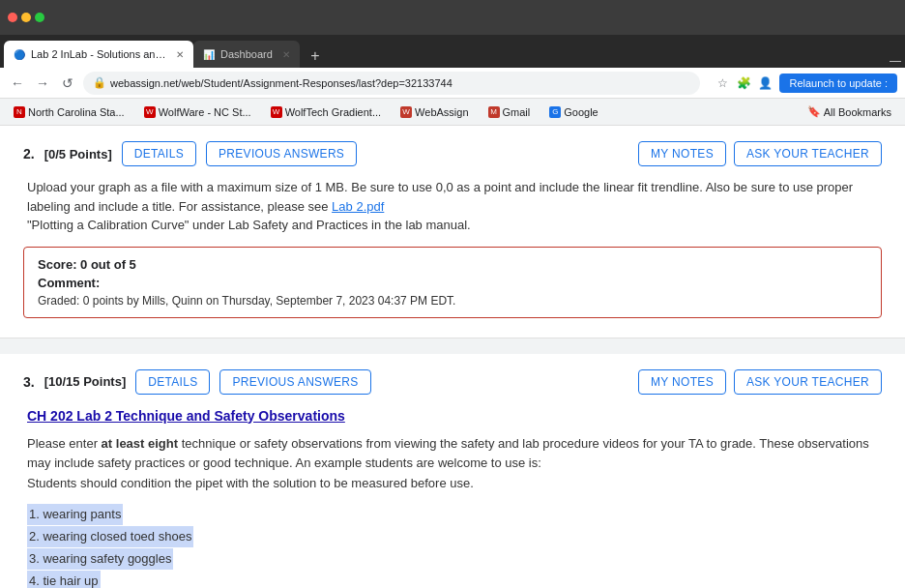 The width and height of the screenshot is (905, 588). What do you see at coordinates (814, 112) in the screenshot?
I see `bookmarks-folder-icon: 🔖` at bounding box center [814, 112].